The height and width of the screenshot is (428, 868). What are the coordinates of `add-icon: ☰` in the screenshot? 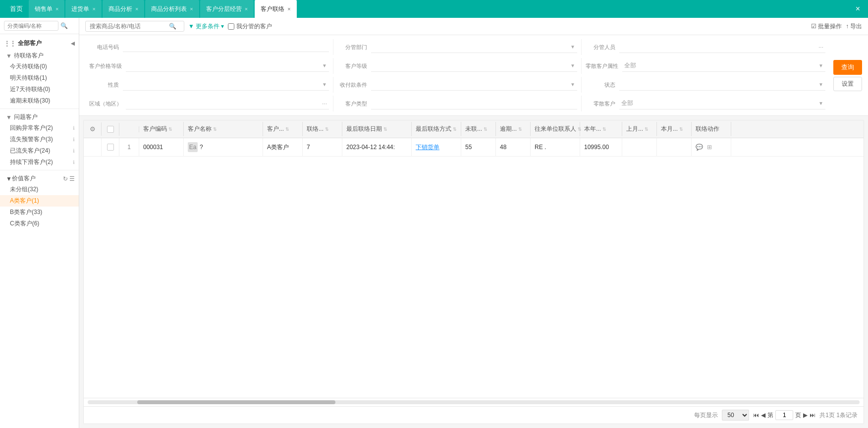 It's located at (72, 179).